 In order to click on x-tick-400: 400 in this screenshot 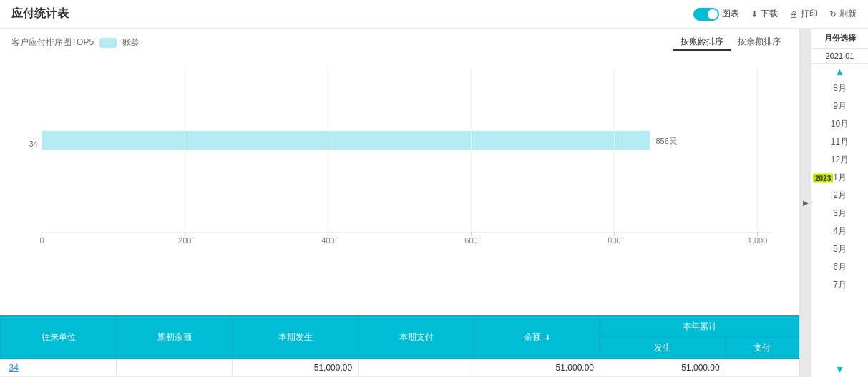, I will do `click(328, 240)`.